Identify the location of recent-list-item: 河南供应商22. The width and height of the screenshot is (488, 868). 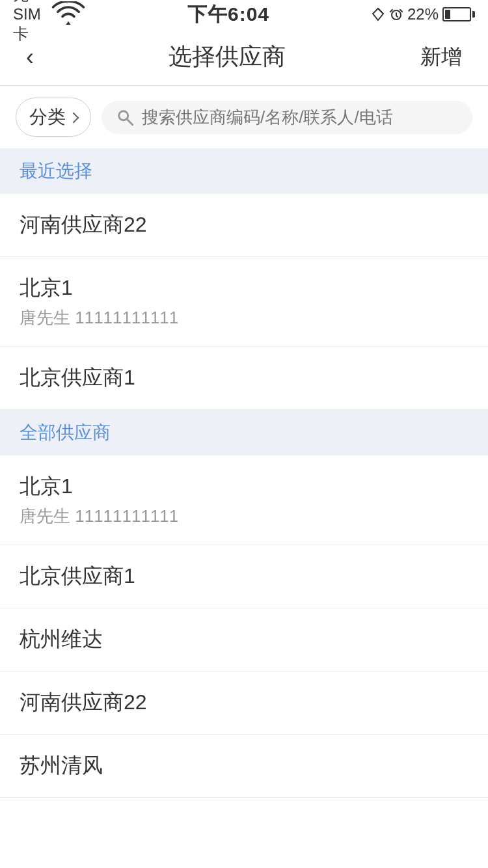
(244, 225).